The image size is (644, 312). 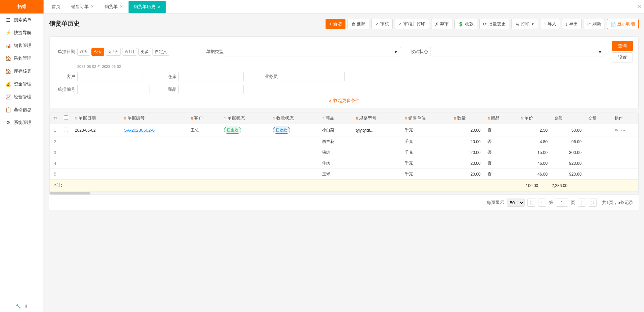 I want to click on prev-page-button: ⟨, so click(x=542, y=203).